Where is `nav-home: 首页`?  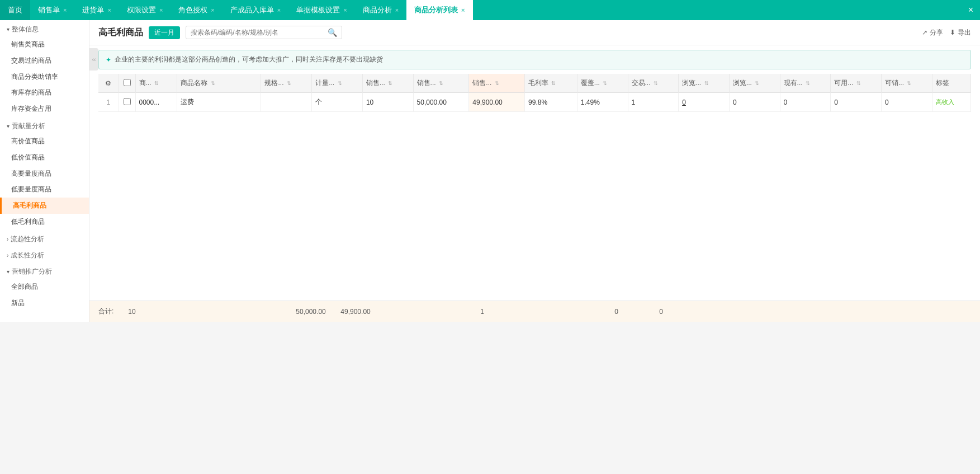
nav-home: 首页 is located at coordinates (15, 10).